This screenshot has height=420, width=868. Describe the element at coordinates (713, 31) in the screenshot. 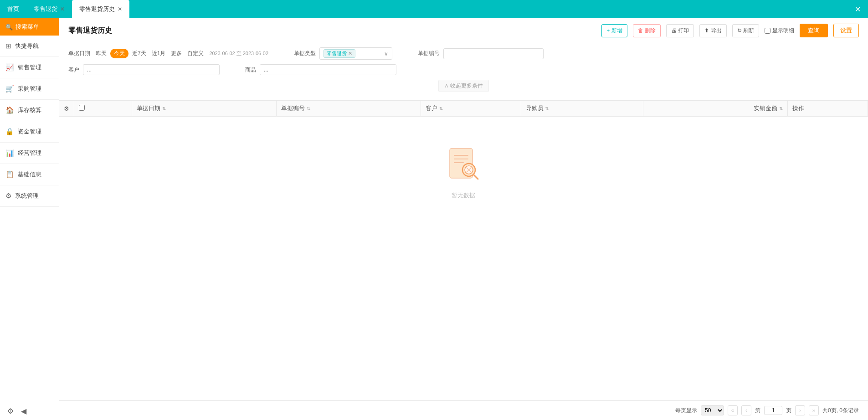

I see `export-button: ⬆ 导出` at that location.